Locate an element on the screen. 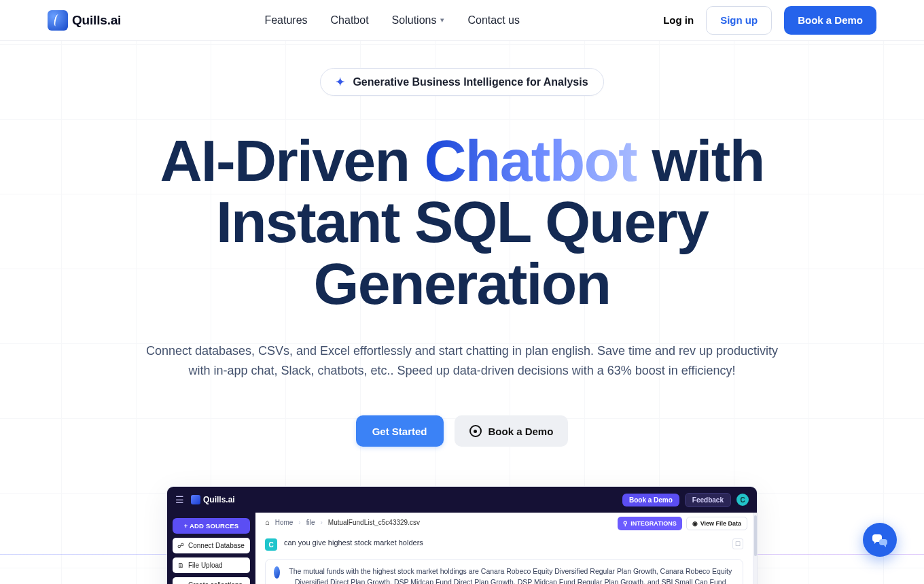 The height and width of the screenshot is (584, 924). nav-contact: Contact us is located at coordinates (493, 20).